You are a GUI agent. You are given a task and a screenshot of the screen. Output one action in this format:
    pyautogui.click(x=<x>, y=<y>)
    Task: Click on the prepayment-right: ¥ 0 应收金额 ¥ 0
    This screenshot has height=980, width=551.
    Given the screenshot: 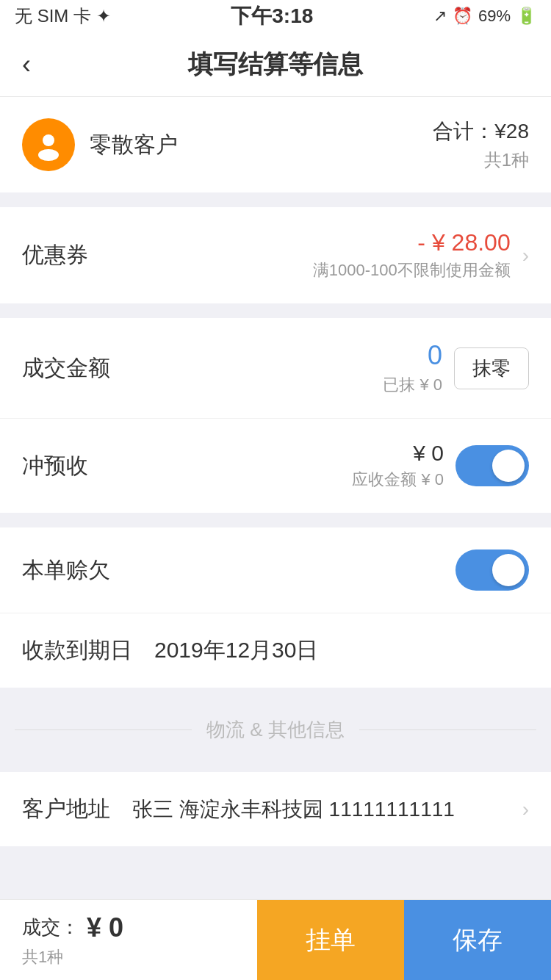 What is the action you would take?
    pyautogui.click(x=441, y=466)
    